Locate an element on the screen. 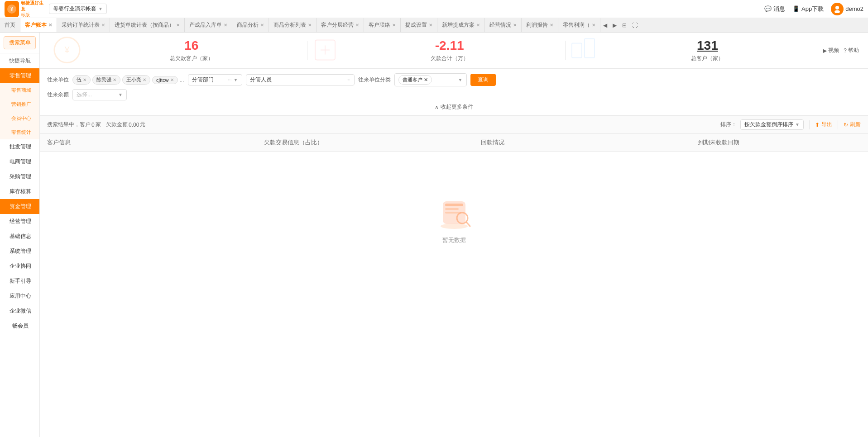  tab-purchase-stats-close-icon: ✕ is located at coordinates (178, 25).